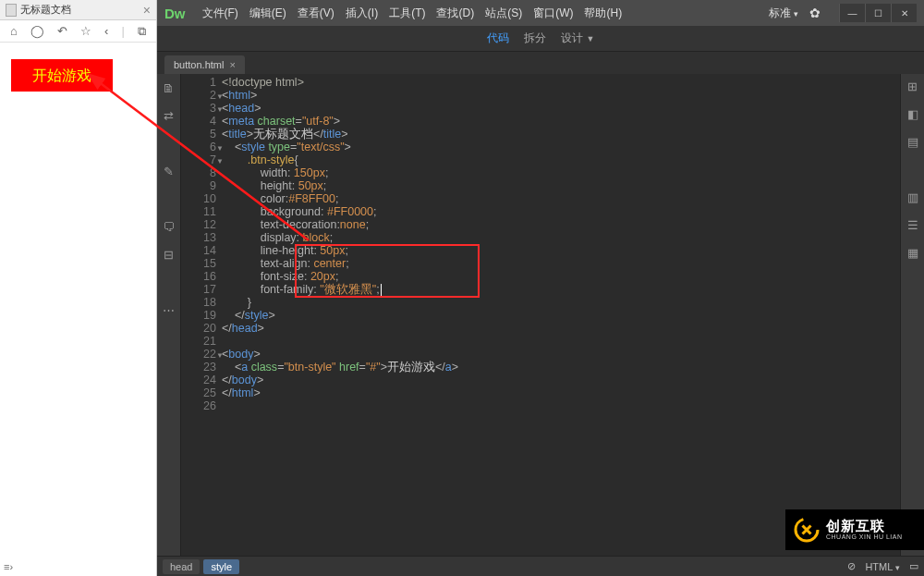  What do you see at coordinates (407, 13) in the screenshot?
I see `menu-tools: 工具(T)` at bounding box center [407, 13].